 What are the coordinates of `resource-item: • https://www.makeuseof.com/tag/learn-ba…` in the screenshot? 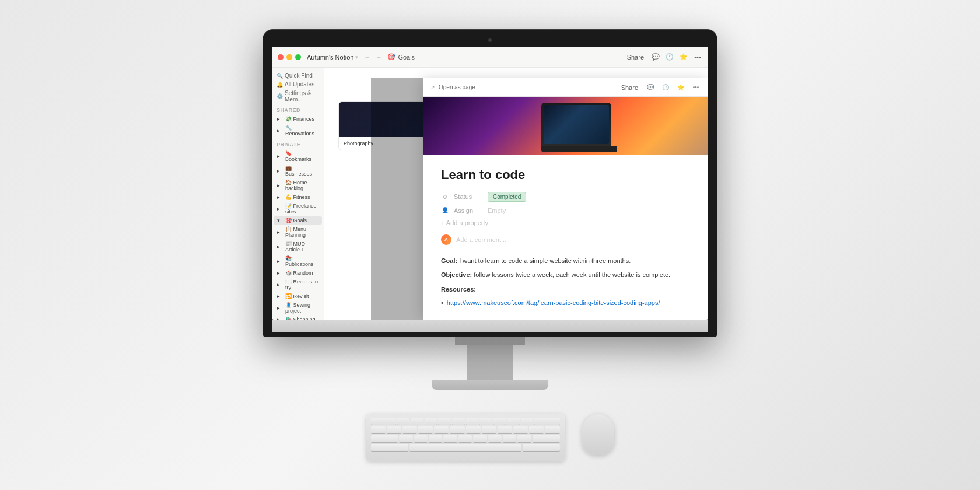 It's located at (566, 303).